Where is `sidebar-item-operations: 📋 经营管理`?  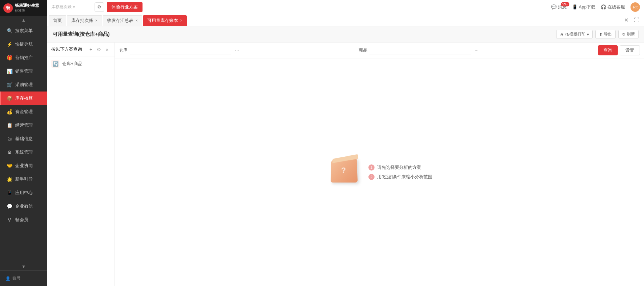 sidebar-item-operations: 📋 经营管理 is located at coordinates (24, 125).